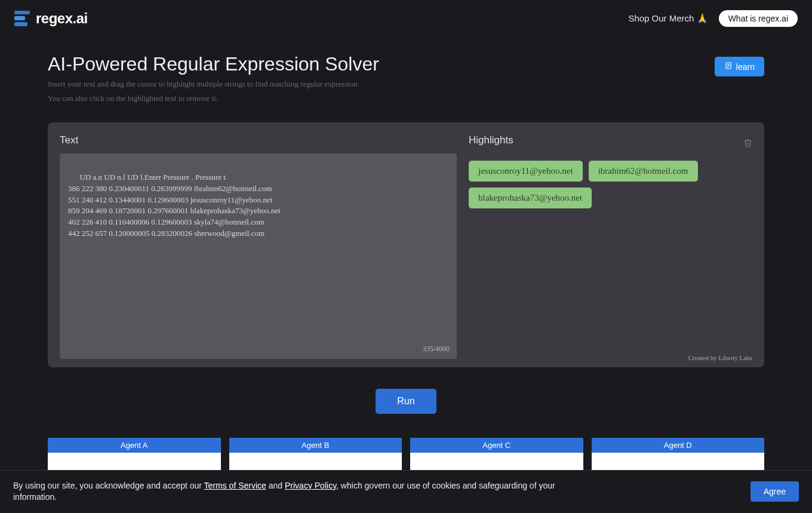  I want to click on highlights-list: jesusconroy11@yehoo.net ibrahim62@hotmei…, so click(610, 185).